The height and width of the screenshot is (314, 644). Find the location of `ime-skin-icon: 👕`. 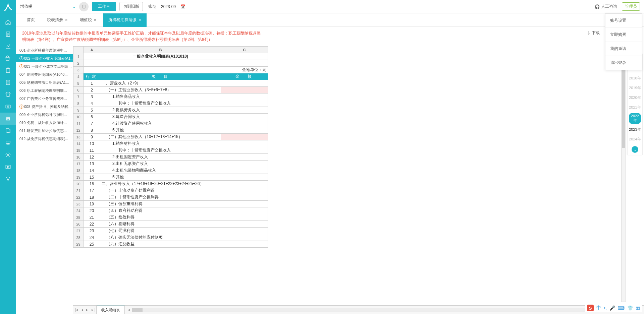

ime-skin-icon: 👕 is located at coordinates (630, 308).